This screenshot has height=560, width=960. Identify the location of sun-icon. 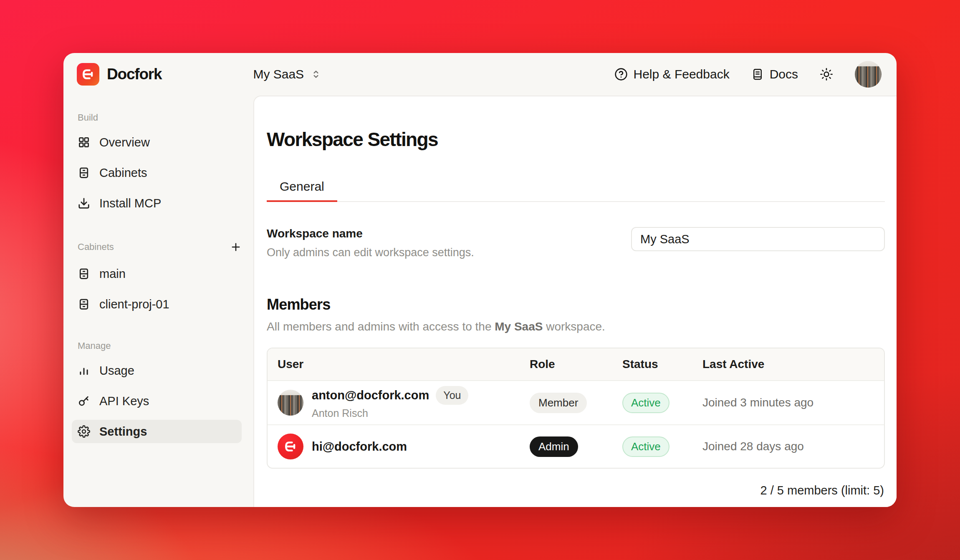
(826, 74).